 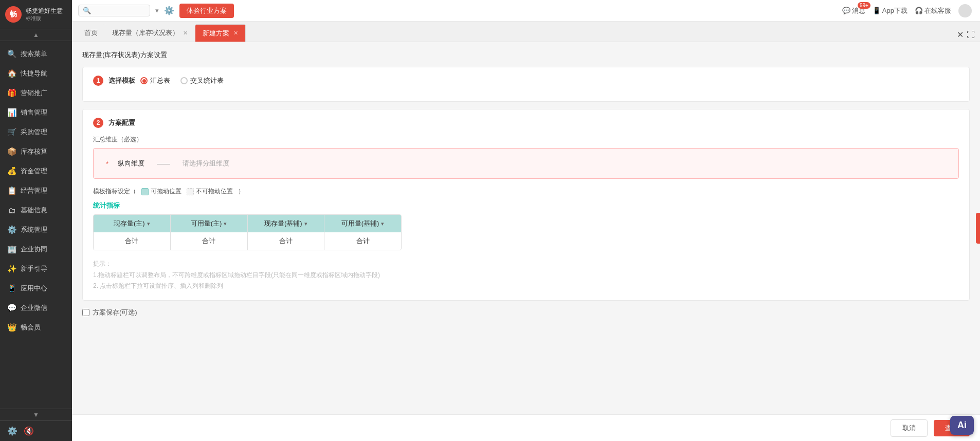 I want to click on tab-inventory-close: ✕, so click(x=185, y=33).